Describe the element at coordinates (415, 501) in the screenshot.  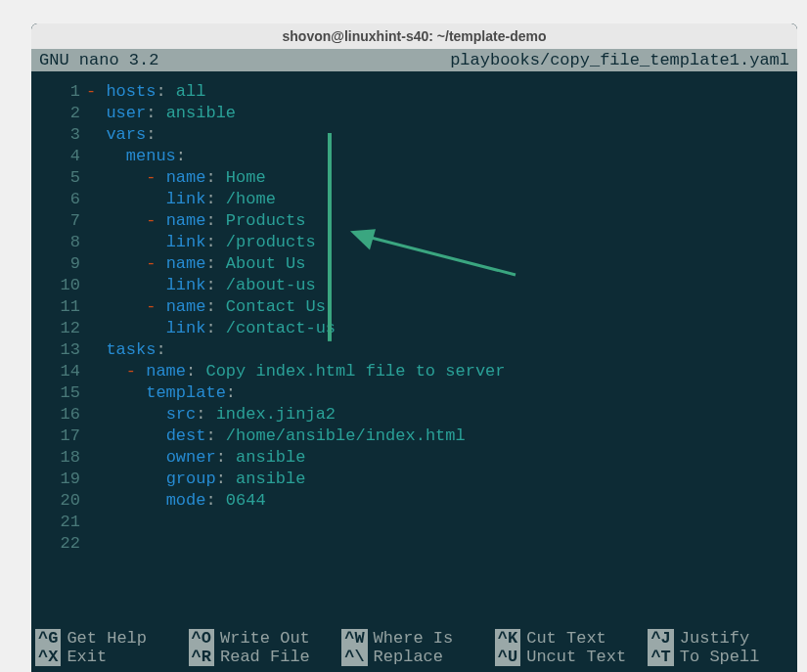
I see `code-line: 20 mode: 0644` at that location.